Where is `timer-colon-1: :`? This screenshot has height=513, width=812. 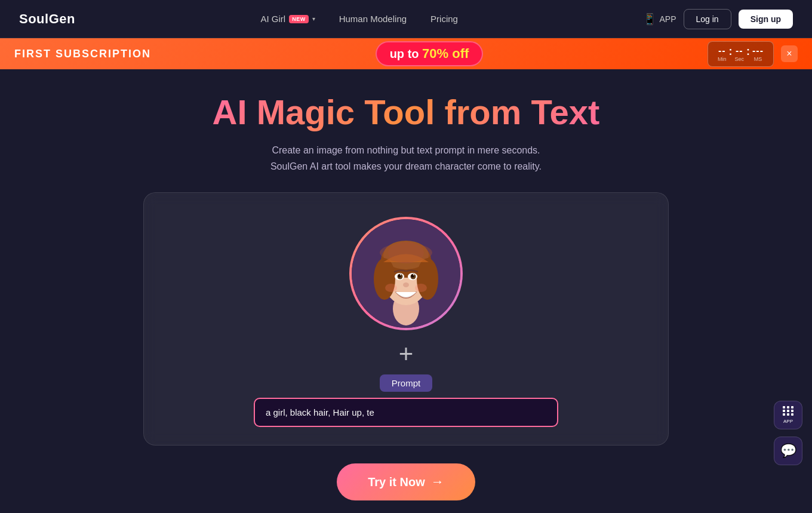
timer-colon-1: : is located at coordinates (731, 51).